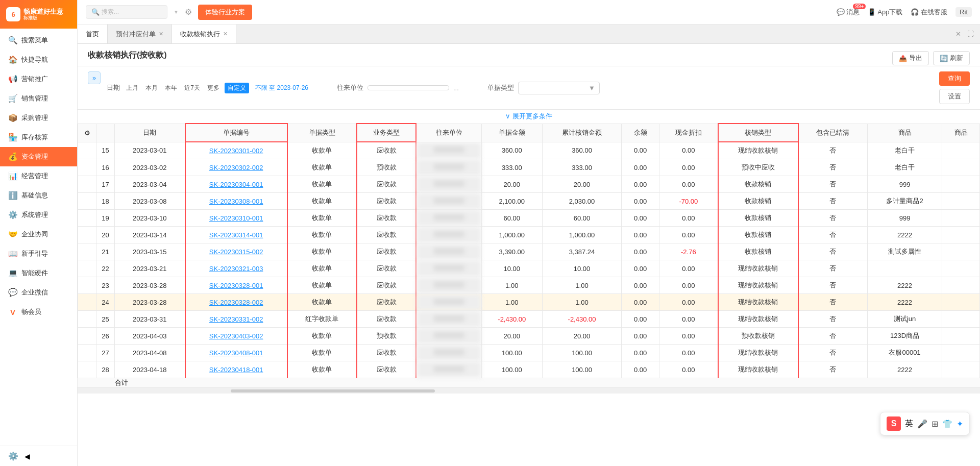 This screenshot has height=466, width=980. What do you see at coordinates (39, 312) in the screenshot?
I see `sidebar-item-member: V 畅会员` at bounding box center [39, 312].